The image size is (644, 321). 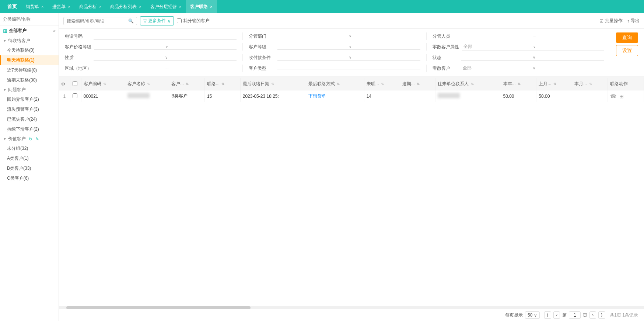 I want to click on horizontal-scrollbar, so click(x=351, y=307).